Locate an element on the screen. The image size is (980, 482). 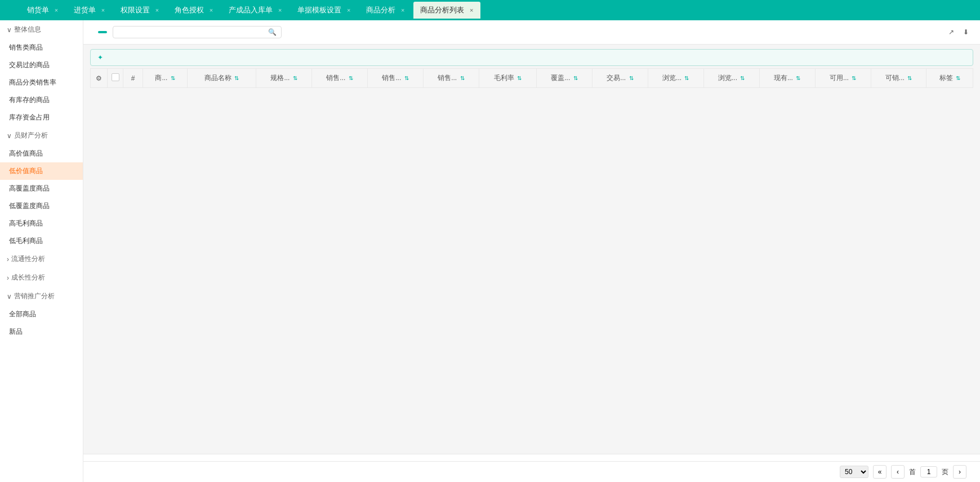
nav-finished-goods: 产成品入库单 × is located at coordinates (255, 10).